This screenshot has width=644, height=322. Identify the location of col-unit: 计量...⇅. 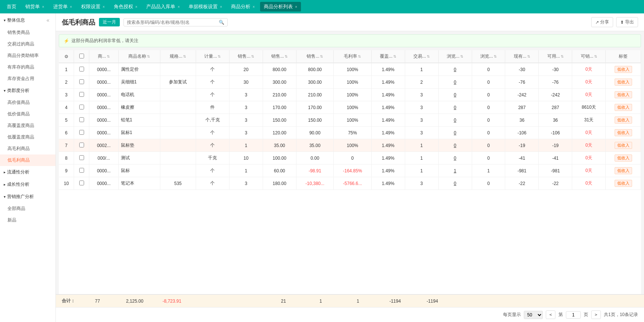
(212, 57).